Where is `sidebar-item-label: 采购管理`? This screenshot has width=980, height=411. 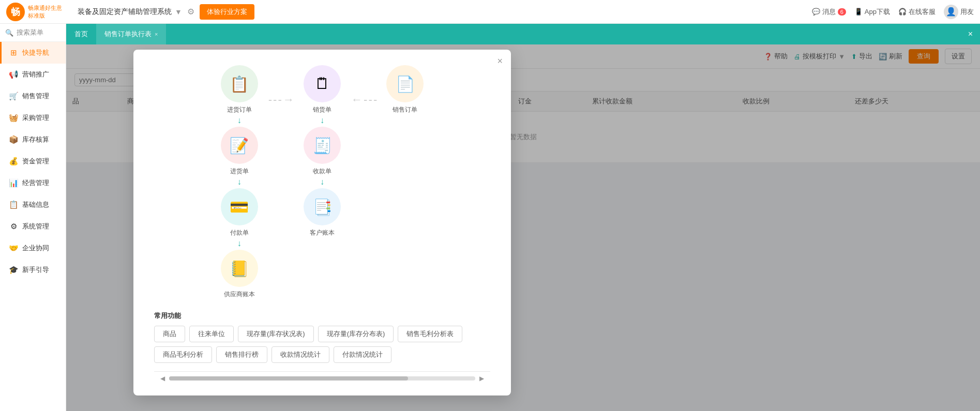
sidebar-item-label: 采购管理 is located at coordinates (36, 118).